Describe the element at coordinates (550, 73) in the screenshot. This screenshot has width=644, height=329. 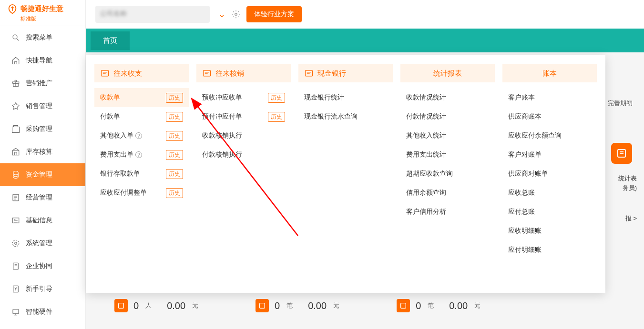
I see `mega-column-header: 账本` at that location.